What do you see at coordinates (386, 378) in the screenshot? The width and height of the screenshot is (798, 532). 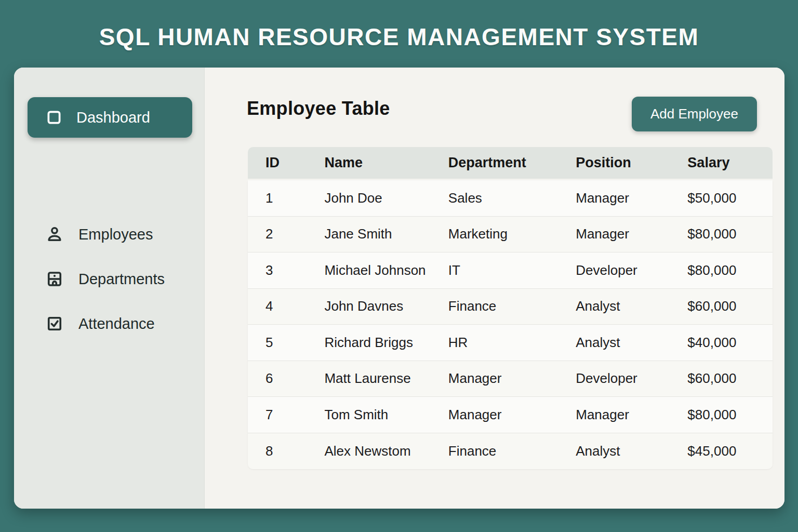 I see `cell-name: Matt Laurense` at bounding box center [386, 378].